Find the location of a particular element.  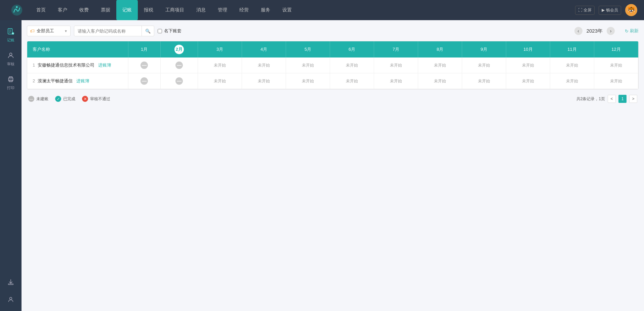

next-page-button: > is located at coordinates (633, 99).